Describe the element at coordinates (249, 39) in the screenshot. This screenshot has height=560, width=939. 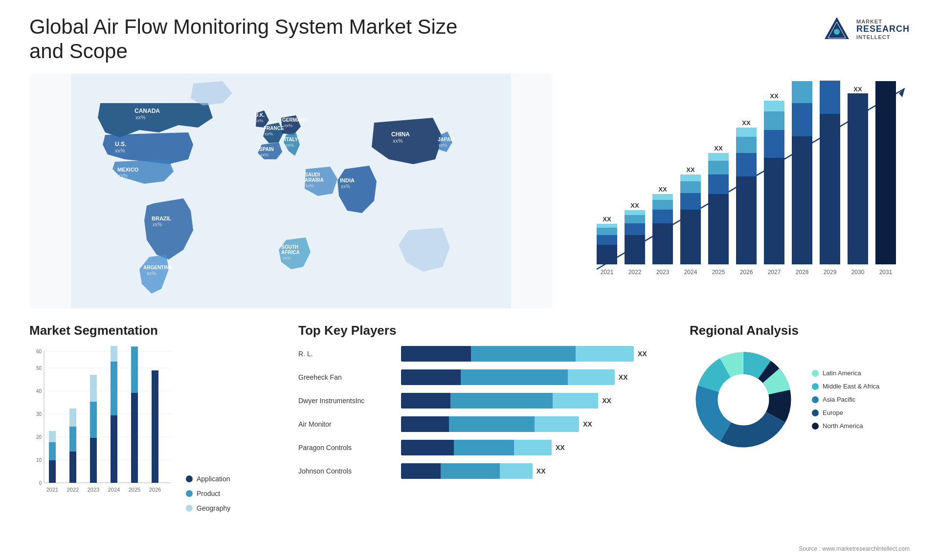
I see `page-title: Global Air Flow Monitoring System Market…` at that location.